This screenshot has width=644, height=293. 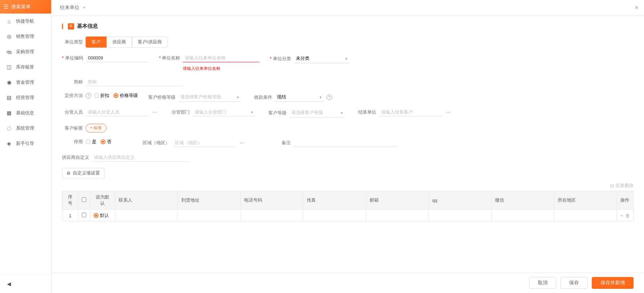 What do you see at coordinates (117, 112) in the screenshot?
I see `manager-input` at bounding box center [117, 112].